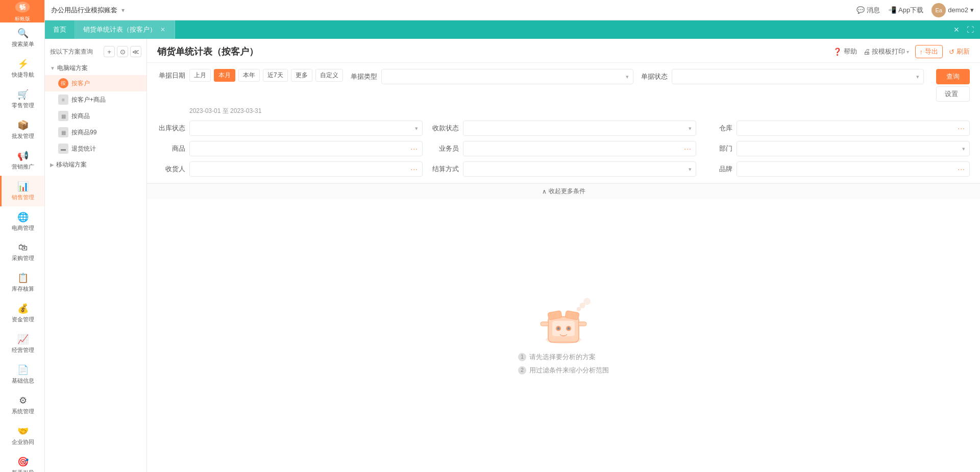  Describe the element at coordinates (564, 169) in the screenshot. I see `payment-cell: 结算方式 ▾` at that location.